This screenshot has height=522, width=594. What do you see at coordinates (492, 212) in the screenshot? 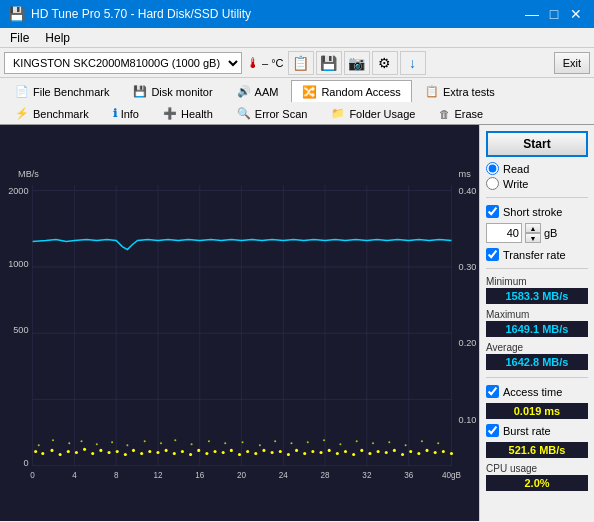
I see `short-stroke-checkbox` at bounding box center [492, 212].